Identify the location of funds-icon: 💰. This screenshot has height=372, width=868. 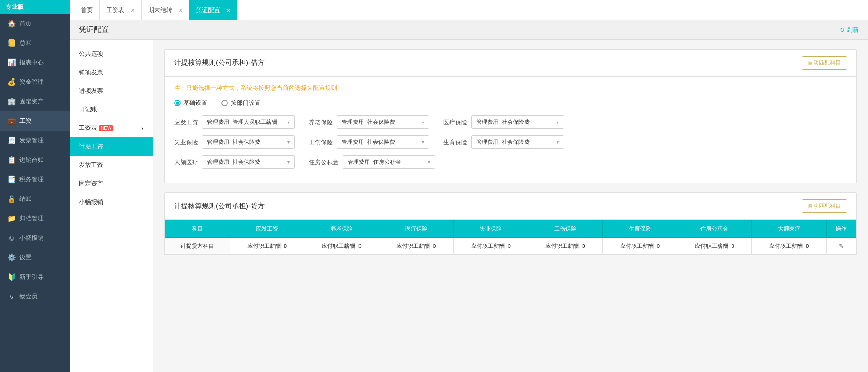
(12, 82).